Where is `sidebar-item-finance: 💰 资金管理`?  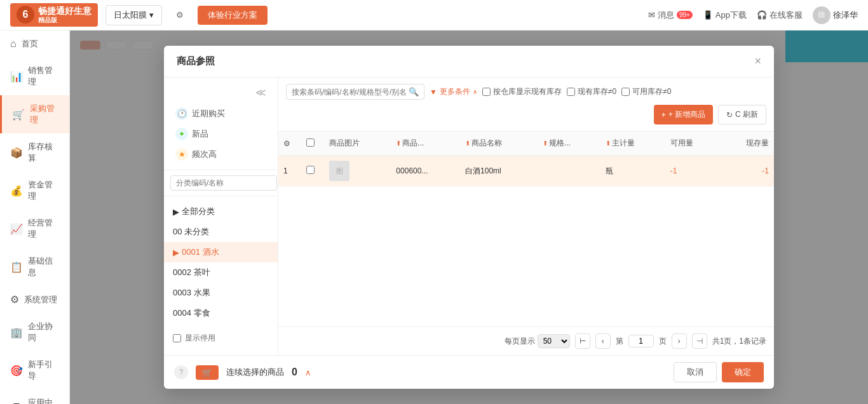 sidebar-item-finance: 💰 资金管理 is located at coordinates (34, 191).